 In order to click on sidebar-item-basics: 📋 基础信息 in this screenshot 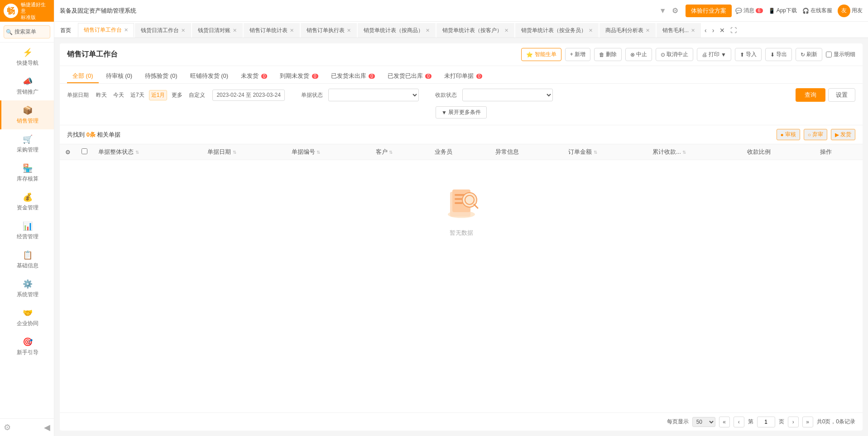, I will do `click(27, 260)`.